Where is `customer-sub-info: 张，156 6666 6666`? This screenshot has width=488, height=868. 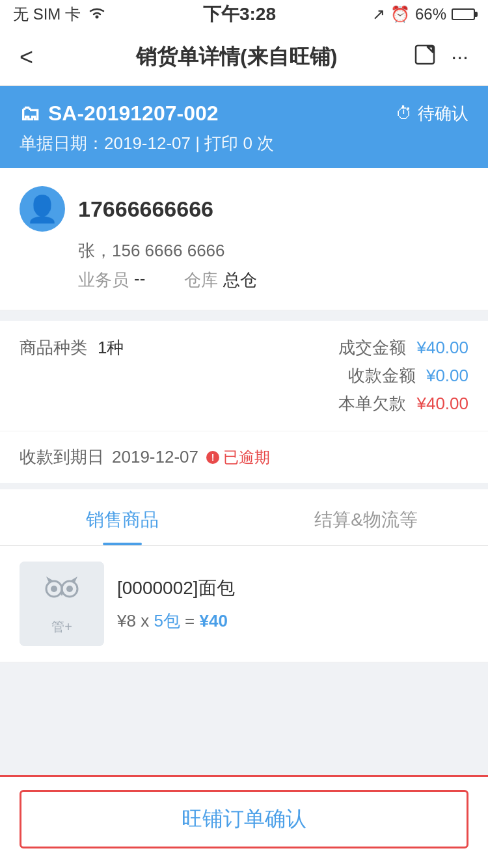 customer-sub-info: 张，156 6666 6666 is located at coordinates (244, 251).